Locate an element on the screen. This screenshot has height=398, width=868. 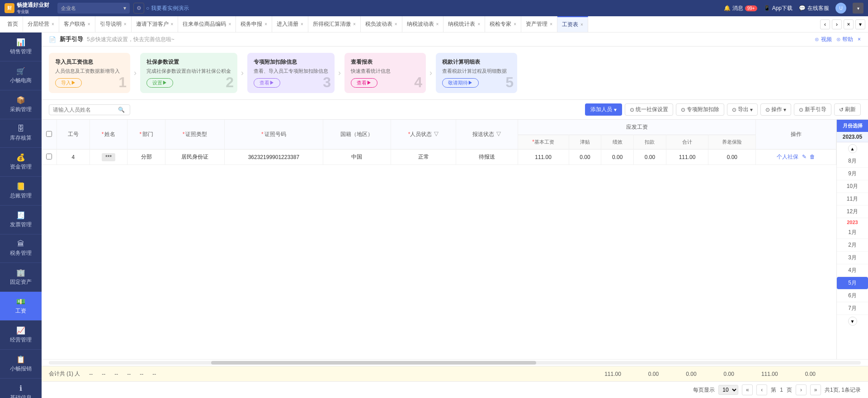
export-btn: ⊙ 导出 ▾ is located at coordinates (742, 109).